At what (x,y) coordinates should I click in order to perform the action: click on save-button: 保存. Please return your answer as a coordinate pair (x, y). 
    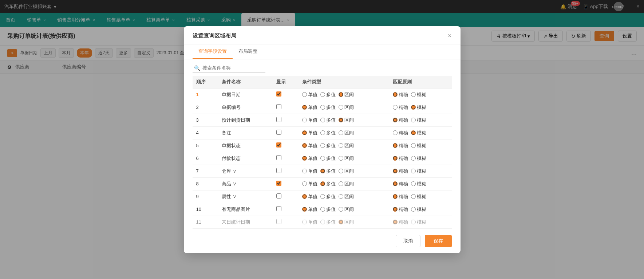
    Looking at the image, I should click on (438, 241).